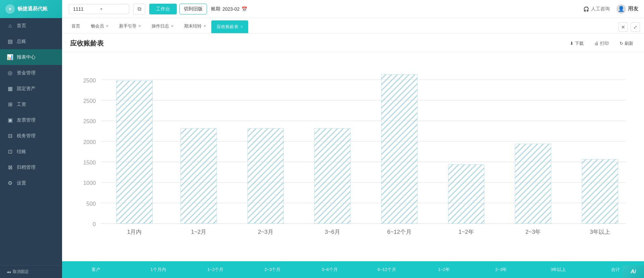  Describe the element at coordinates (611, 9) in the screenshot. I see `header-right: 🎧 人工咨询 👤 用友` at that location.